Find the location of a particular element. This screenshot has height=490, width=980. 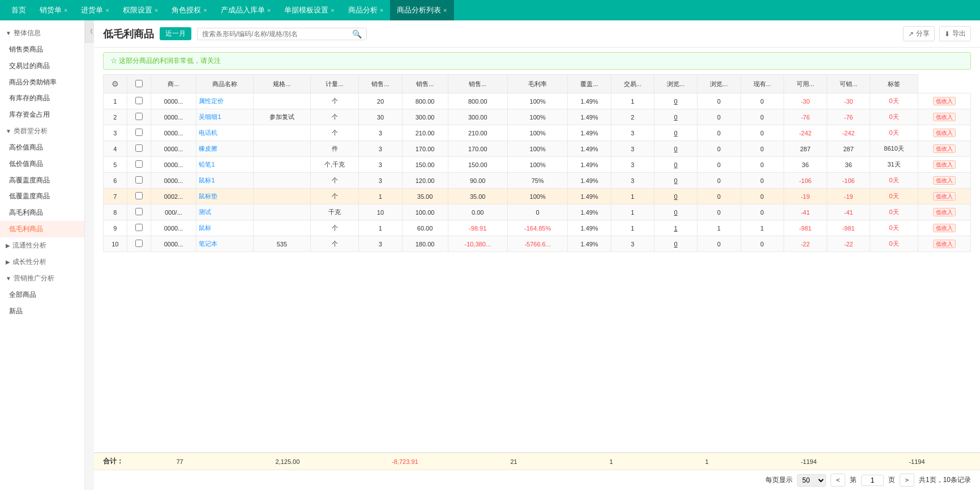

select-all-checkbox is located at coordinates (139, 84).